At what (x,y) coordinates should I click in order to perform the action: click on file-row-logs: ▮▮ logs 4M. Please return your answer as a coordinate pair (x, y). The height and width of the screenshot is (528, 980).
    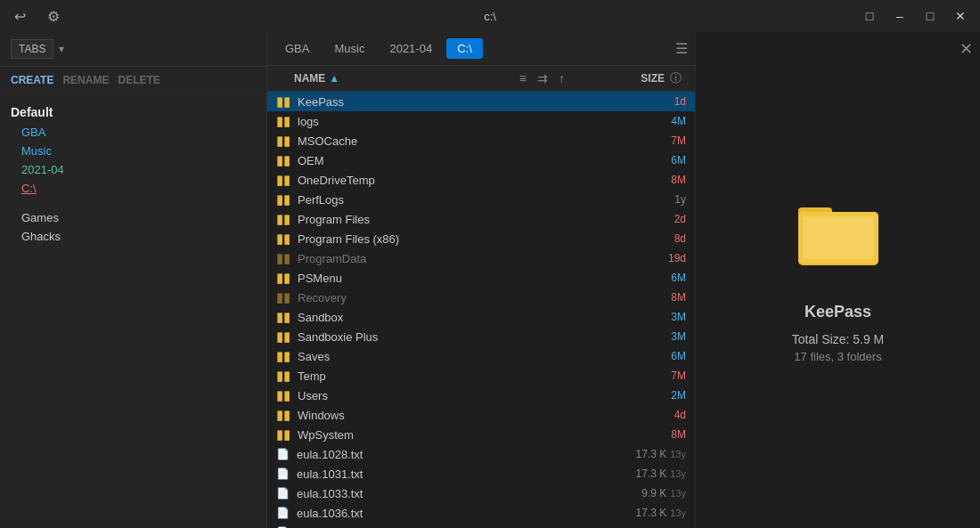
    Looking at the image, I should click on (481, 121).